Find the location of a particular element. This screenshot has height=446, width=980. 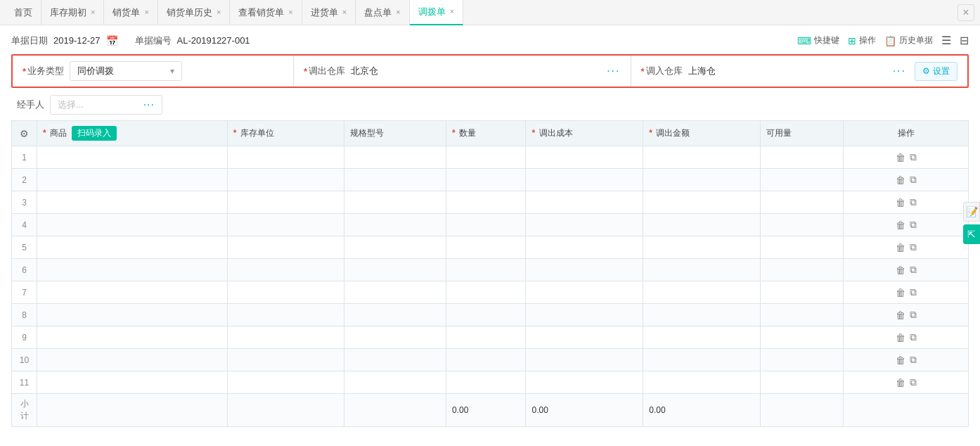

table-settings-icon: ⚙ is located at coordinates (24, 134).